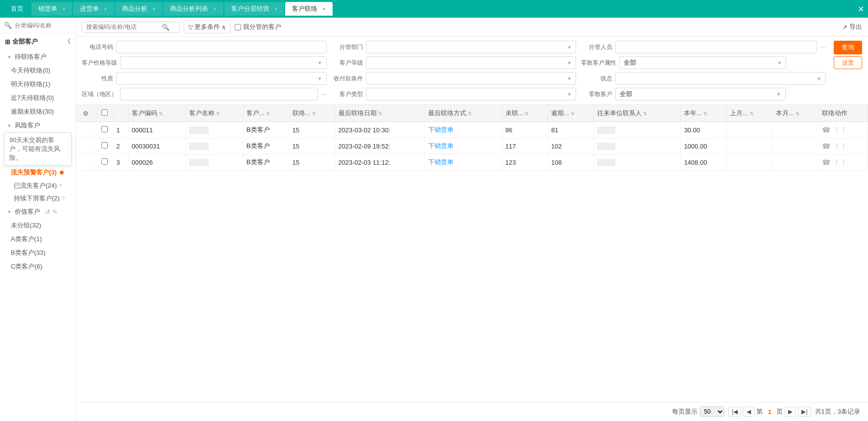  What do you see at coordinates (93, 9) in the screenshot?
I see `tab-purchase: 进货单 ×` at bounding box center [93, 9].